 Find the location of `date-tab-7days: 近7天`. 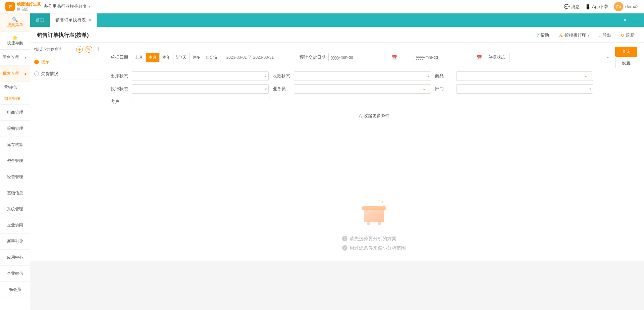

date-tab-7days: 近7天 is located at coordinates (181, 57).